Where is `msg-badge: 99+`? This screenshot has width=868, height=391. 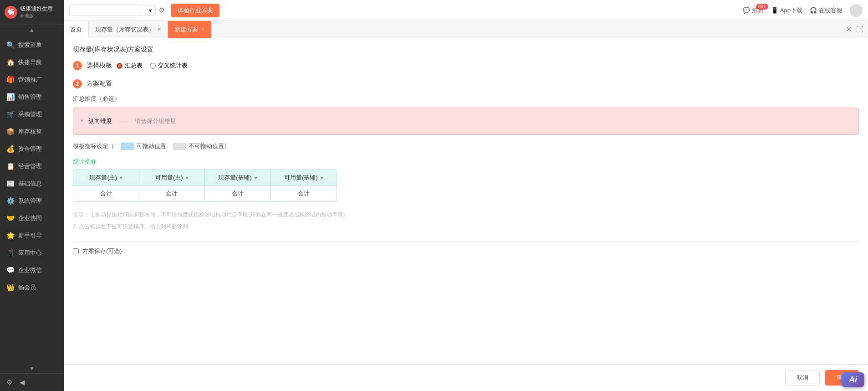 msg-badge: 99+ is located at coordinates (762, 6).